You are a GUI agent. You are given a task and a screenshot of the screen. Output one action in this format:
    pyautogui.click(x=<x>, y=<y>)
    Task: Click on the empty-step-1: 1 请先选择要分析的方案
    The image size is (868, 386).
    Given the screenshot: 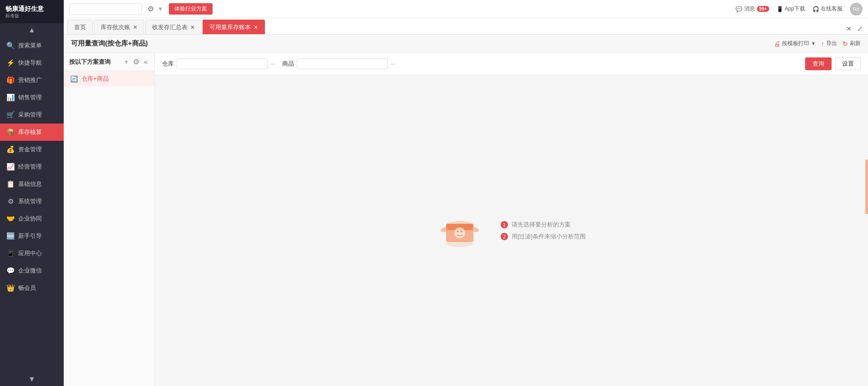 What is the action you would take?
    pyautogui.click(x=543, y=225)
    